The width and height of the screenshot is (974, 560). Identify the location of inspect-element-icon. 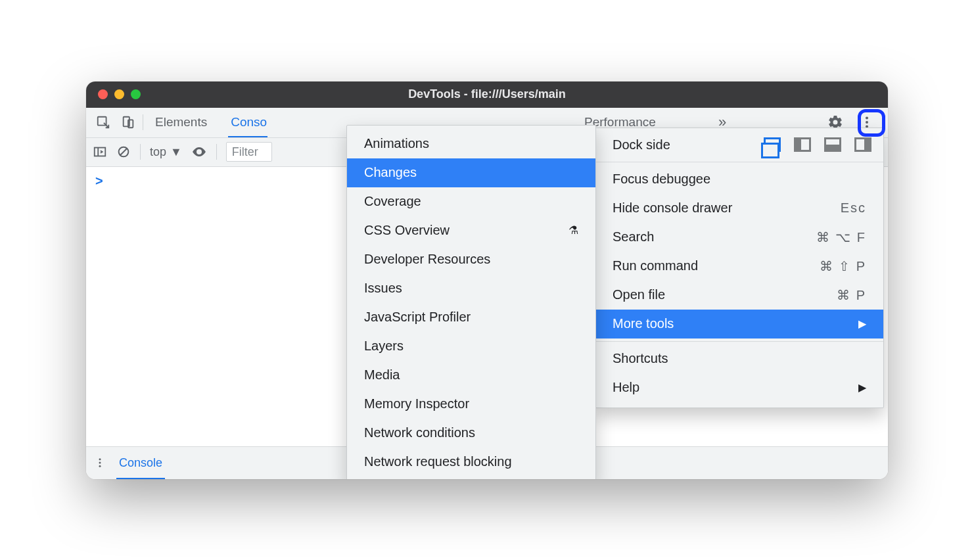
(103, 122).